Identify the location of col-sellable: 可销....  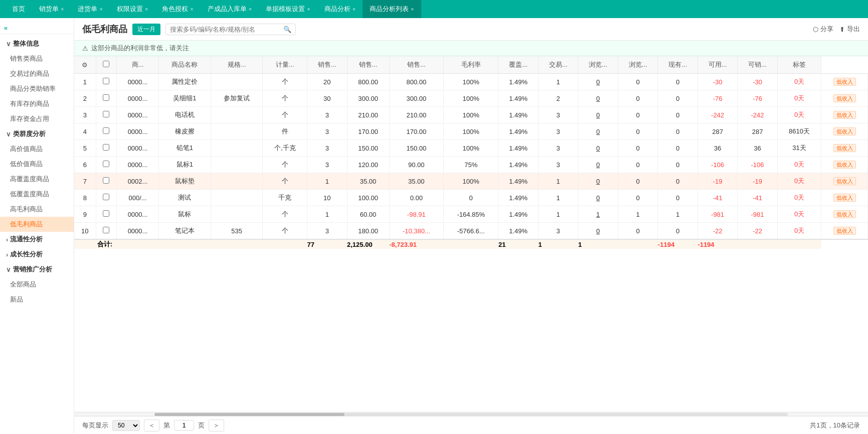
(757, 65).